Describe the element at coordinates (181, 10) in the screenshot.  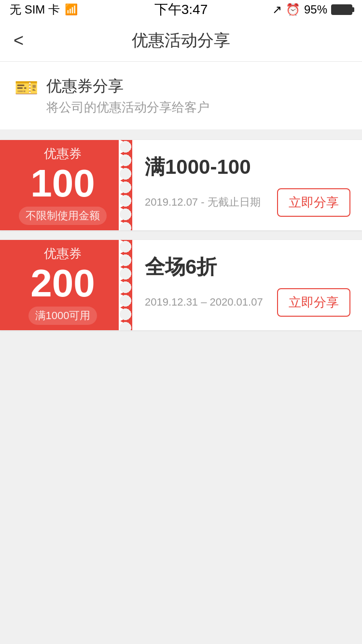
I see `status-time: 下午3:47` at that location.